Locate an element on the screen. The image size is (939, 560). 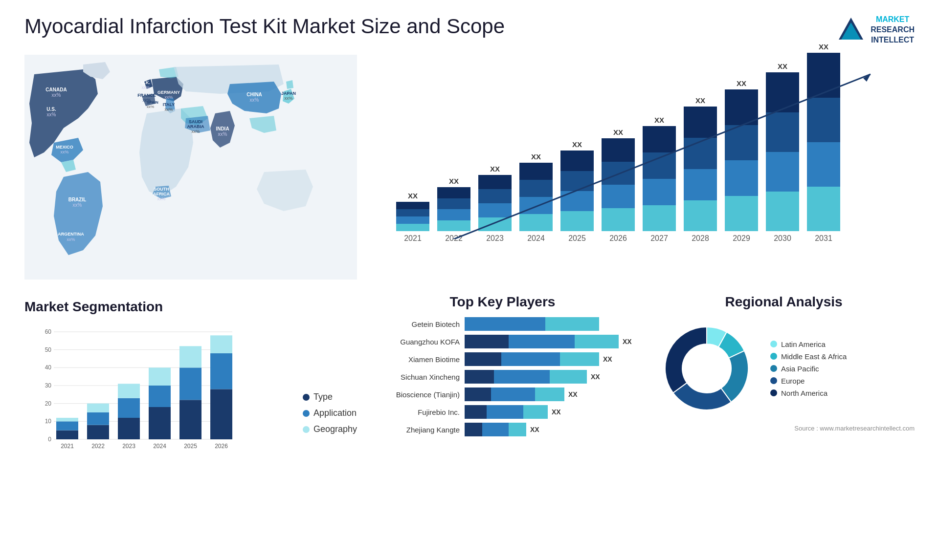
bar-group-2031: XX2031 is located at coordinates (824, 143).